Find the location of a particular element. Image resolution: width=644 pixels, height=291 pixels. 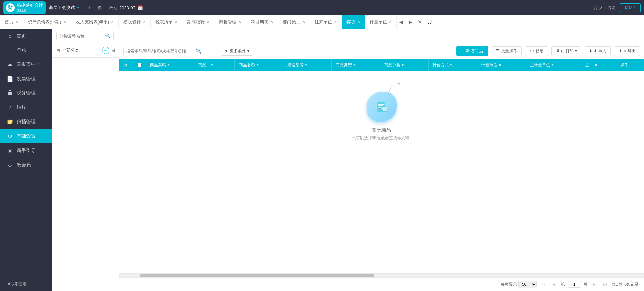

next-page-button: ▶ is located at coordinates (594, 284).